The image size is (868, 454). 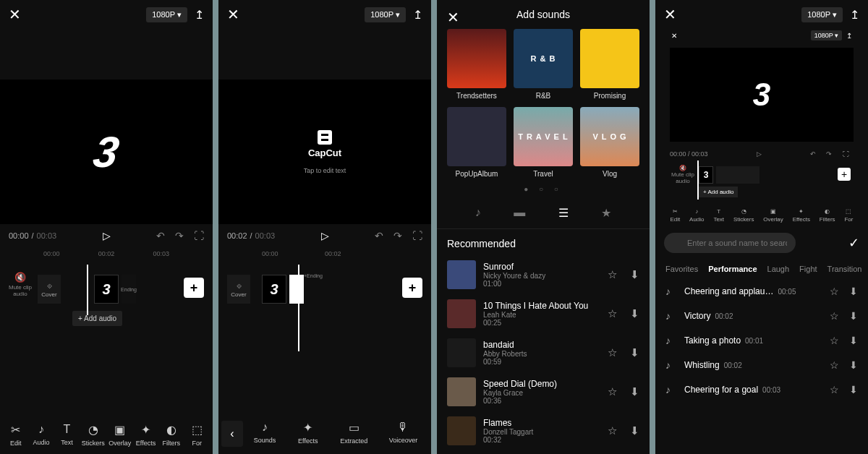 What do you see at coordinates (404, 434) in the screenshot?
I see `tool-voiceover: 🎙Voiceover` at bounding box center [404, 434].